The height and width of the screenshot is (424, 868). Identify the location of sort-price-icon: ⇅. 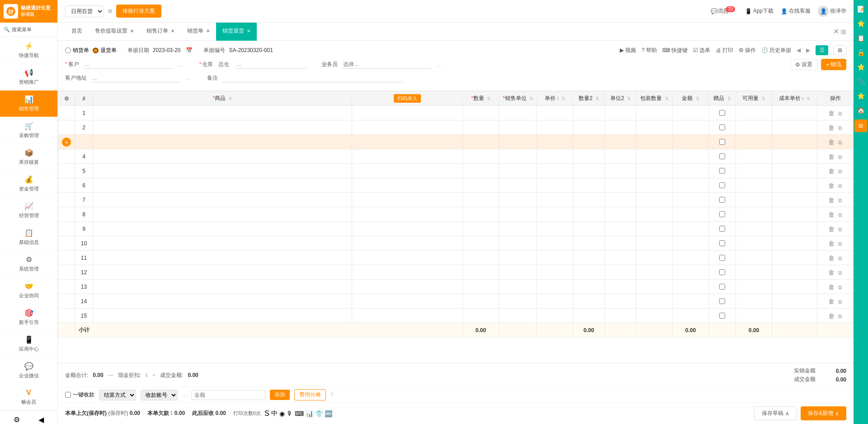
(563, 99).